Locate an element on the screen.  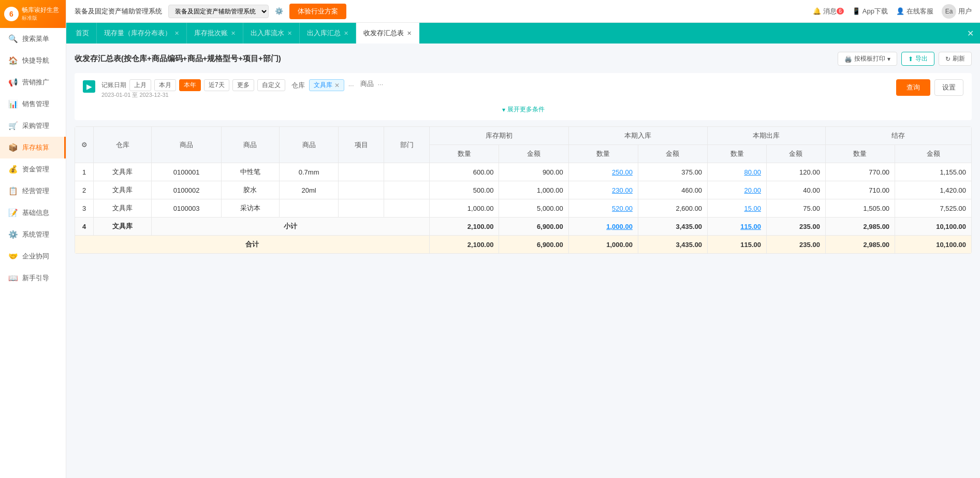
sidebar-item-quick_nav: 🏠快捷导航 is located at coordinates (33, 61).